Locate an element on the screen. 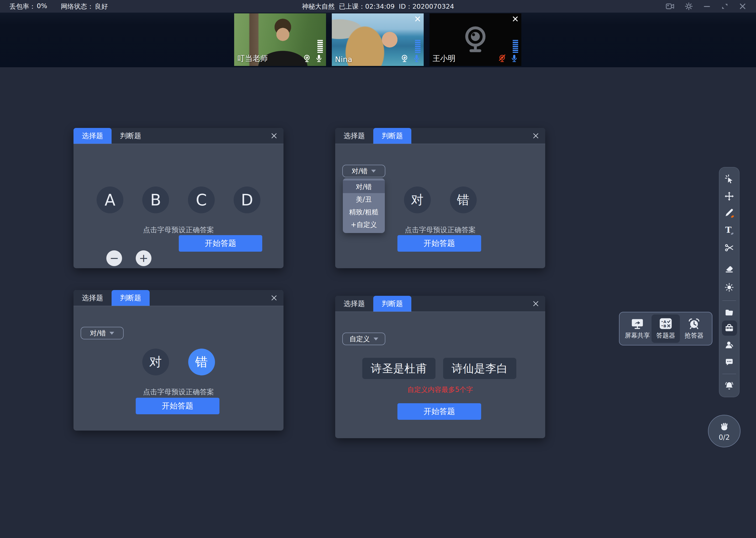 The image size is (756, 538). interaction-tools-panel: 屏幕共享 AB 答题器 抢答器 is located at coordinates (666, 329).